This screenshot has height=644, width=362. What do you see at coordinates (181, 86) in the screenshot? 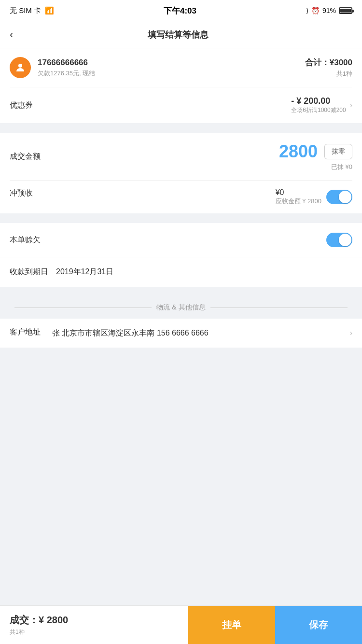
I see `customer-section: 17666666666 欠款1276.35元, 现结 合计：¥3000 共1种 …` at bounding box center [181, 86].